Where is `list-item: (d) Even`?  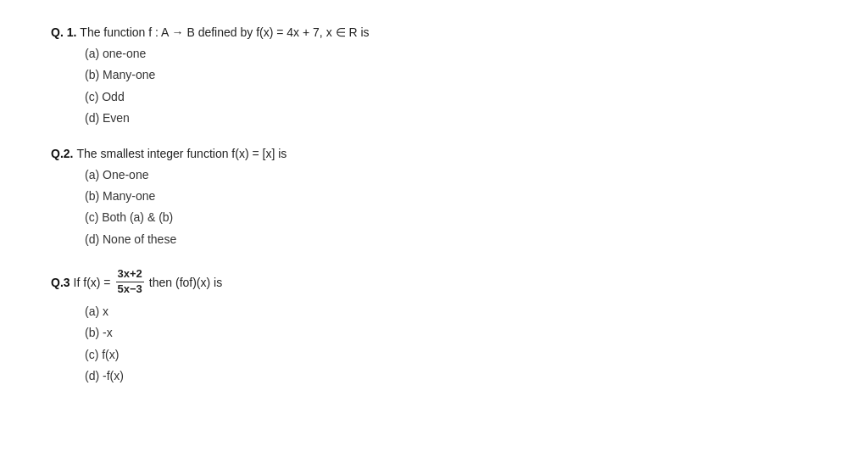
list-item: (d) Even is located at coordinates (314, 118).